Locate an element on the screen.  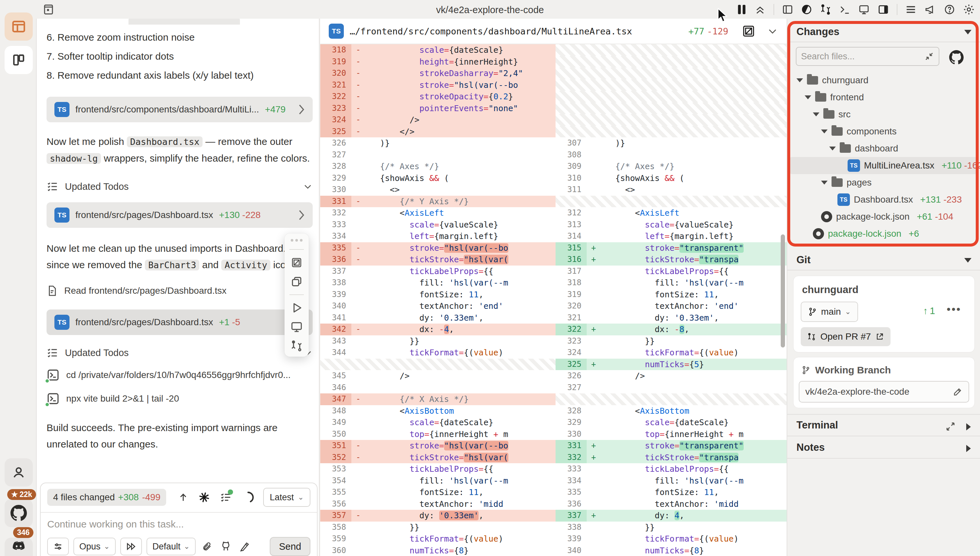
panel-left-icon is located at coordinates (788, 9).